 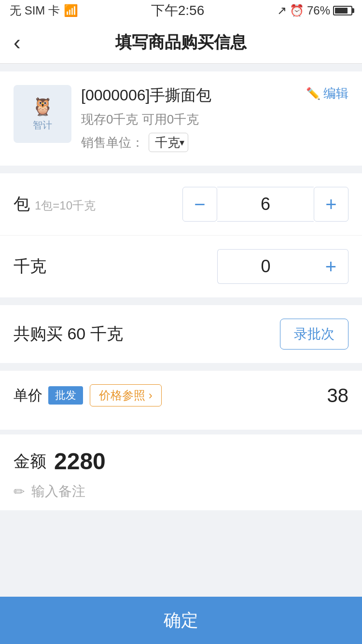 What do you see at coordinates (178, 11) in the screenshot?
I see `time-label: 下午2:56` at bounding box center [178, 11].